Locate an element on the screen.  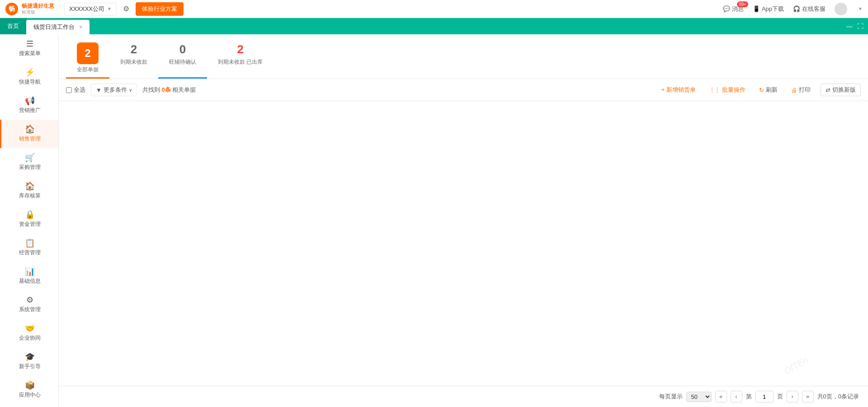
sidebar-item-system: ⚙ 系统管理 is located at coordinates (29, 304).